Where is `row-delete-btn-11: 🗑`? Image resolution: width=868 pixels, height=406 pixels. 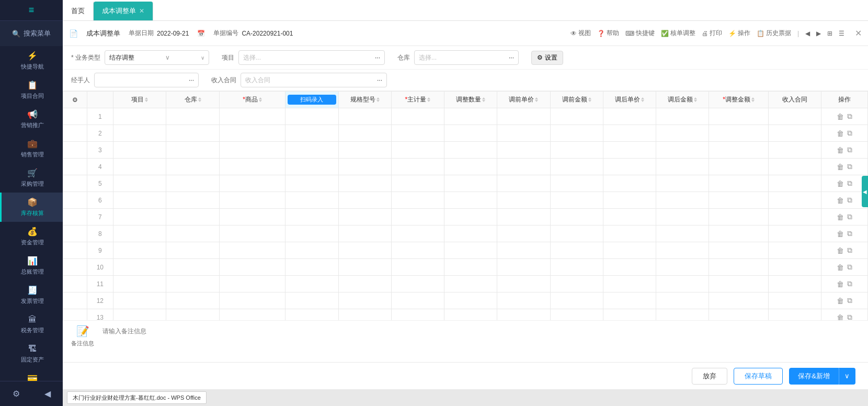 row-delete-btn-11: 🗑 is located at coordinates (840, 284).